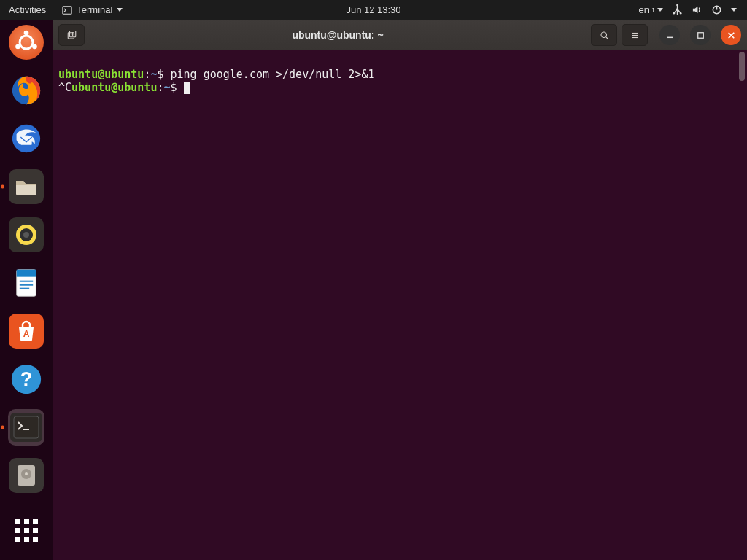 The width and height of the screenshot is (747, 560). What do you see at coordinates (26, 331) in the screenshot?
I see `shopping-bag-icon: A` at bounding box center [26, 331].